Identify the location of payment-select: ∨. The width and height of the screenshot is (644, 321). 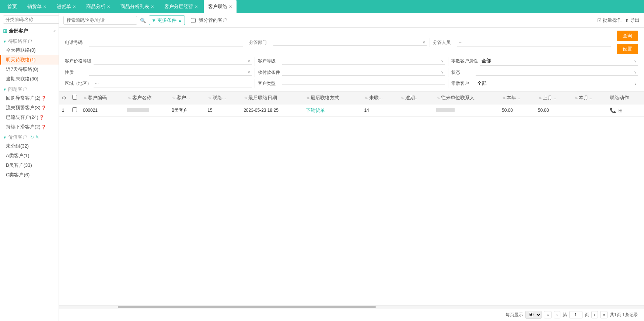
(363, 72).